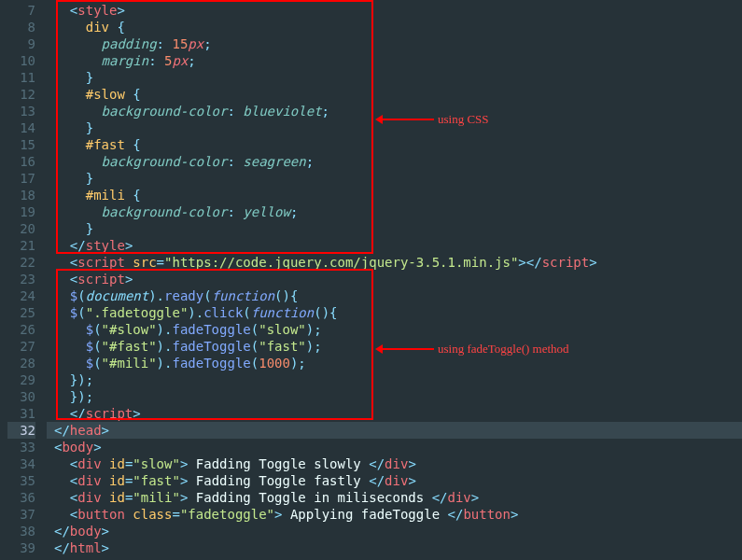  What do you see at coordinates (21, 128) in the screenshot?
I see `line-number: 14` at bounding box center [21, 128].